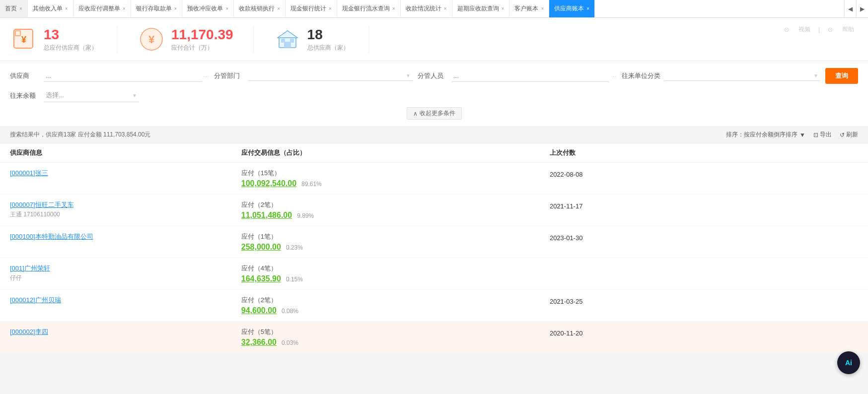 The image size is (868, 394). I want to click on filter-row-2: 往来余额 选择... ▼, so click(434, 95).